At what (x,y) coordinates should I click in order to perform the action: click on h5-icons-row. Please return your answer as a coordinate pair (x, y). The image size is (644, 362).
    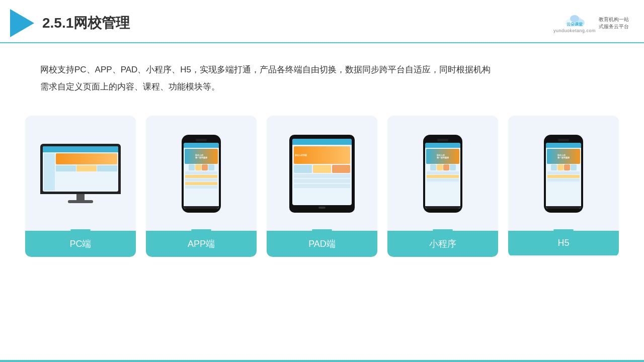
    Looking at the image, I should click on (564, 167).